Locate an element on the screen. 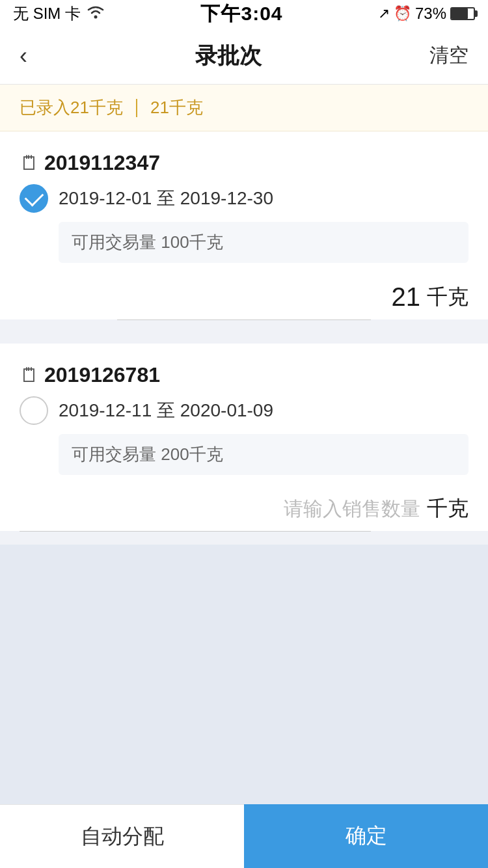 This screenshot has width=488, height=868. batch1-quantity-value: 21 is located at coordinates (406, 297).